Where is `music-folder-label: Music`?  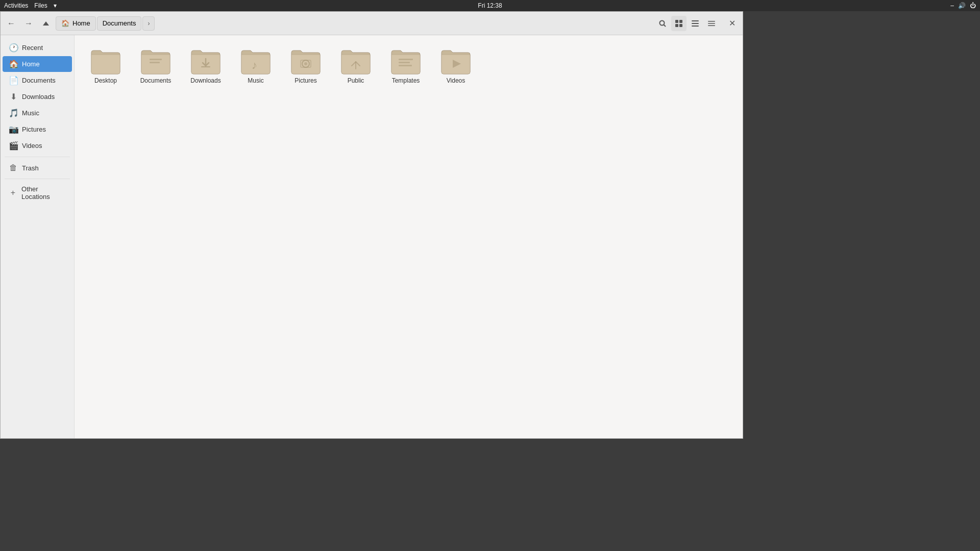 music-folder-label: Music is located at coordinates (255, 81).